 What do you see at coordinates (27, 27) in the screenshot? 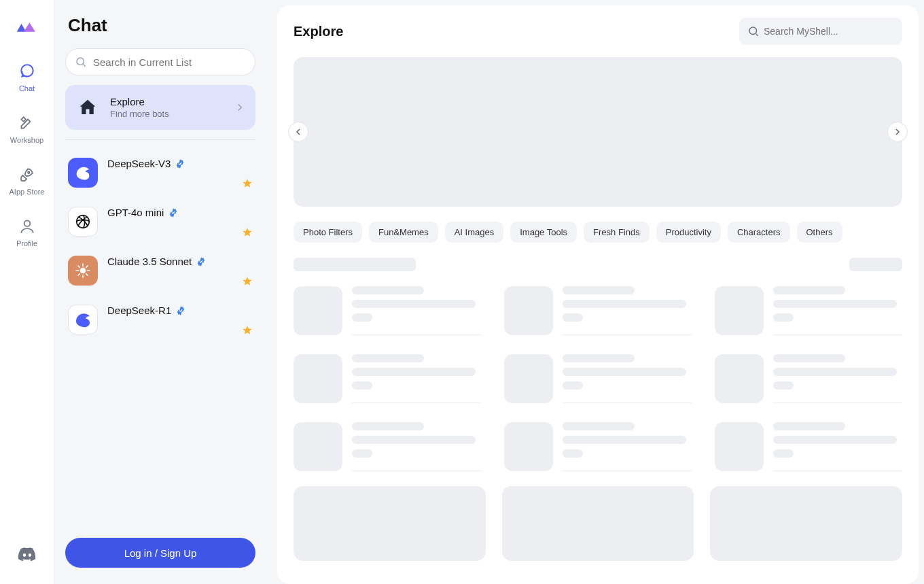
I see `logo` at bounding box center [27, 27].